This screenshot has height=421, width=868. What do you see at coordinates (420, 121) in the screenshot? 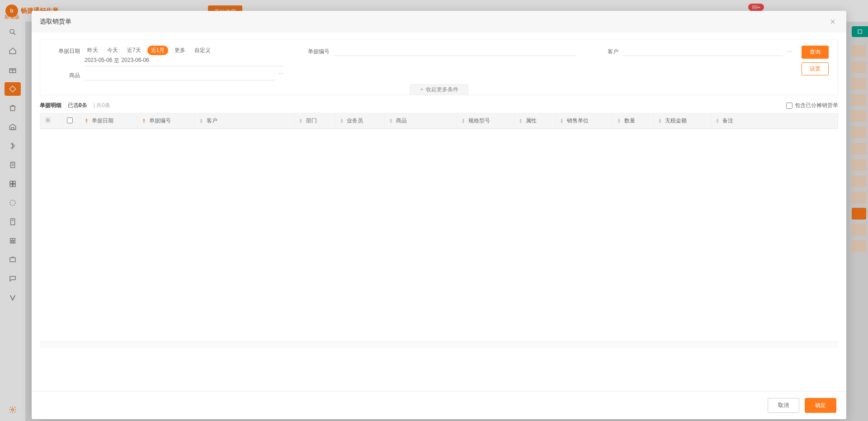
I see `col-product: ▲▼ 商品` at bounding box center [420, 121].